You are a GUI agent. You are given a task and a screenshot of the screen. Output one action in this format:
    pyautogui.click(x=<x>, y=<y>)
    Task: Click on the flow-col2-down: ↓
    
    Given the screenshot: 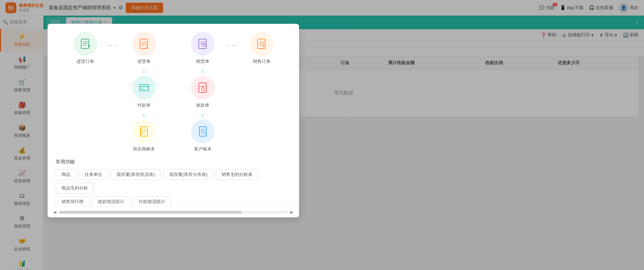 What is the action you would take?
    pyautogui.click(x=144, y=71)
    